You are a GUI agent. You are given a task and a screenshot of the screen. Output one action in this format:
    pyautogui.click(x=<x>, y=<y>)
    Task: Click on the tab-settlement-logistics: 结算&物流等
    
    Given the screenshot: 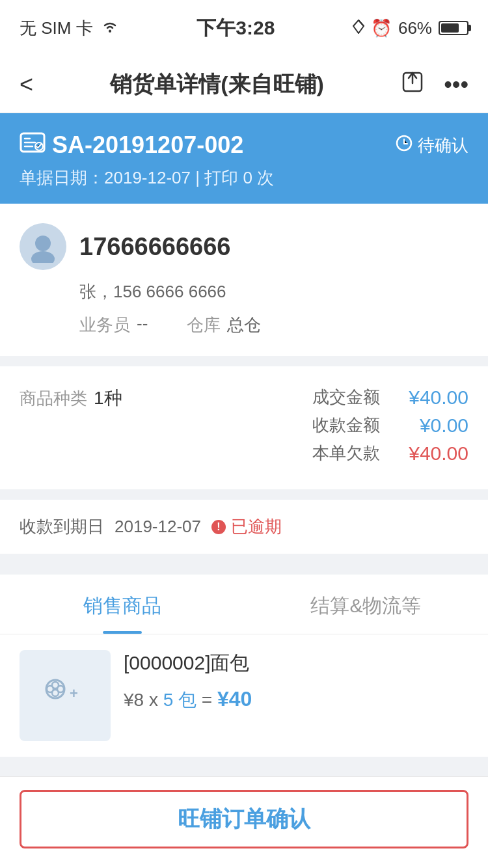 What is the action you would take?
    pyautogui.click(x=366, y=604)
    